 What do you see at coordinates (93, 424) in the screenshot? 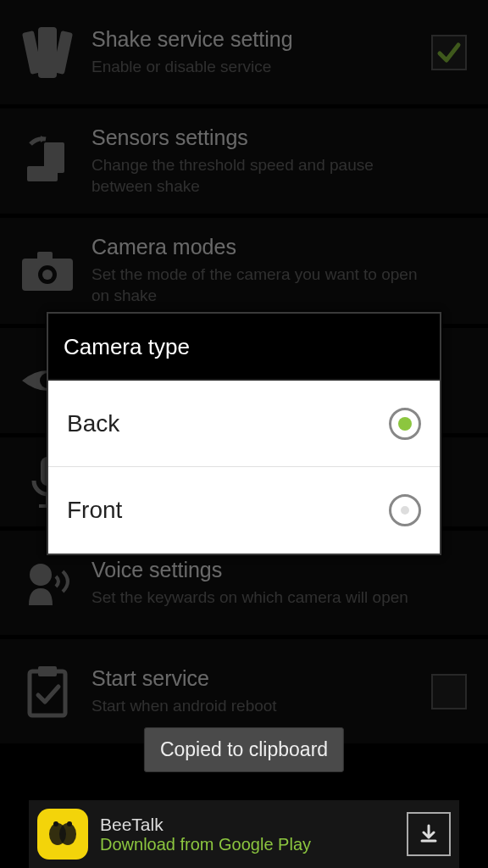
I see `option-label: Back` at bounding box center [93, 424].